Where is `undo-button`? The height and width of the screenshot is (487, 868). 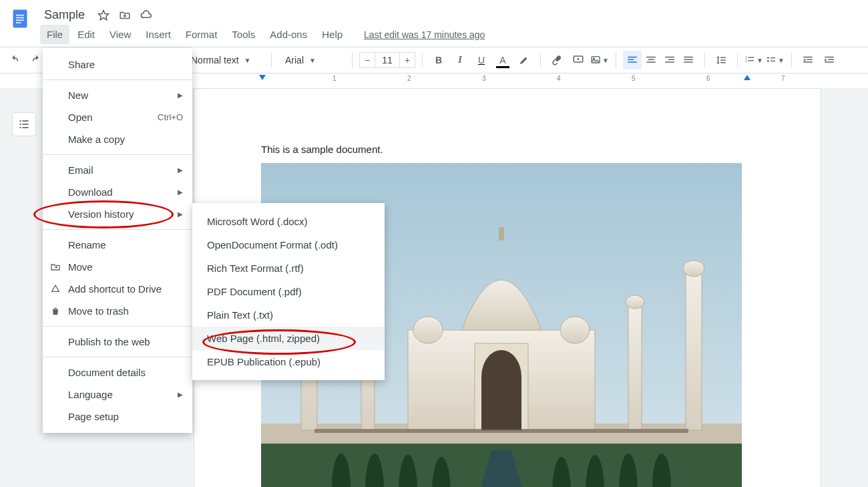
undo-button is located at coordinates (15, 60).